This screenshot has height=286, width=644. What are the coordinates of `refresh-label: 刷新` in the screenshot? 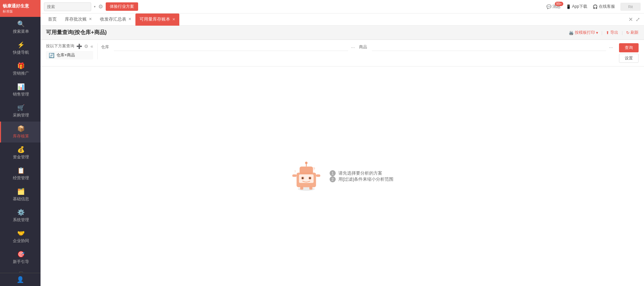 It's located at (635, 32).